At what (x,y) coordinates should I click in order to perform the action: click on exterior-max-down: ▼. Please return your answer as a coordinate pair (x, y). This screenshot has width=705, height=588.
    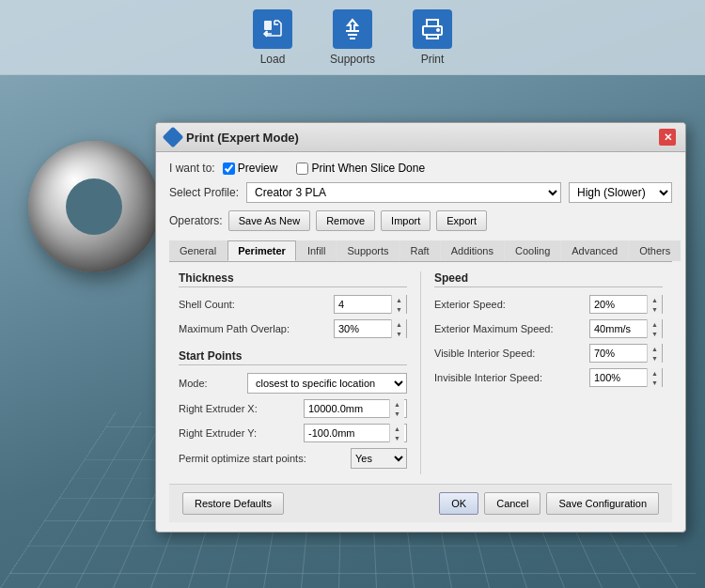
    Looking at the image, I should click on (654, 333).